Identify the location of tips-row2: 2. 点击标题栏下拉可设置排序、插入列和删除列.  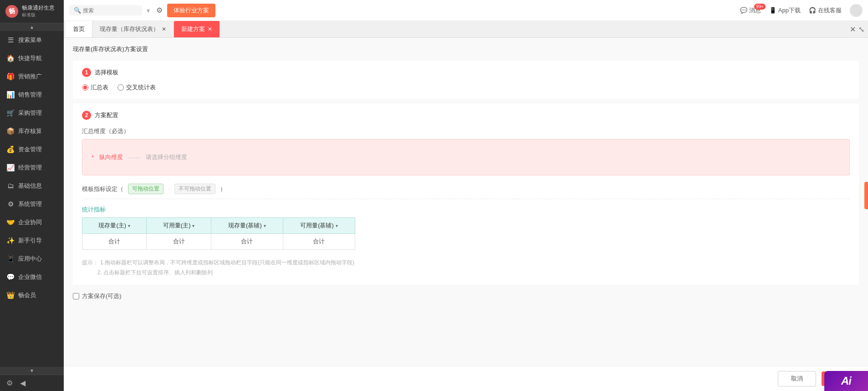
(474, 273).